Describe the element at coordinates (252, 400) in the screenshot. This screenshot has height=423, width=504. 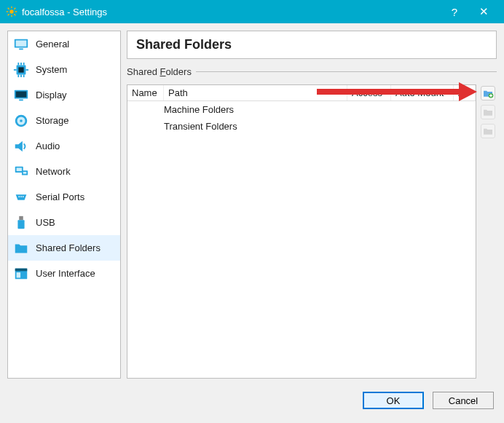
I see `dialog-footer: OK Cancel` at that location.